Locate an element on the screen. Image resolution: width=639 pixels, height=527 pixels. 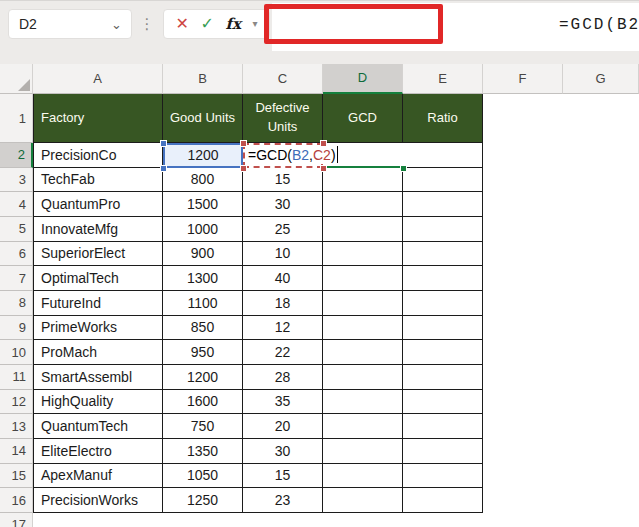
cell-C6: 10 is located at coordinates (283, 254).